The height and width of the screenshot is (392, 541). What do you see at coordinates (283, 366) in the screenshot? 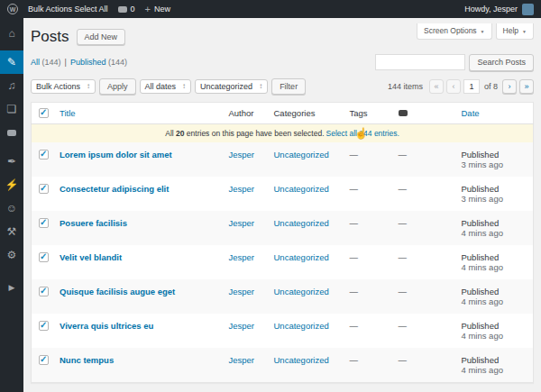
I see `post-row: Nunc tempus Jesper Uncategorized — — Pub…` at bounding box center [283, 366].